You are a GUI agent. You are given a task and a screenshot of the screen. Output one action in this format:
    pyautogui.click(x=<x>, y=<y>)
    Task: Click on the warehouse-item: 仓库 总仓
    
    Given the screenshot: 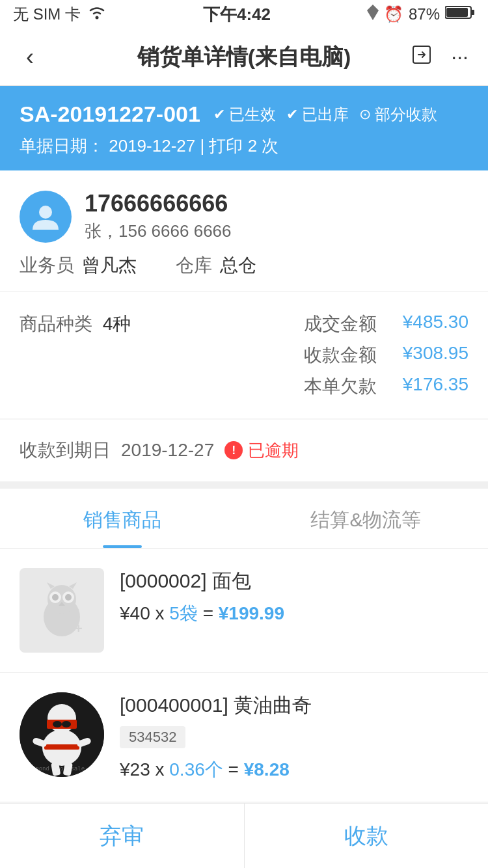 What is the action you would take?
    pyautogui.click(x=216, y=265)
    